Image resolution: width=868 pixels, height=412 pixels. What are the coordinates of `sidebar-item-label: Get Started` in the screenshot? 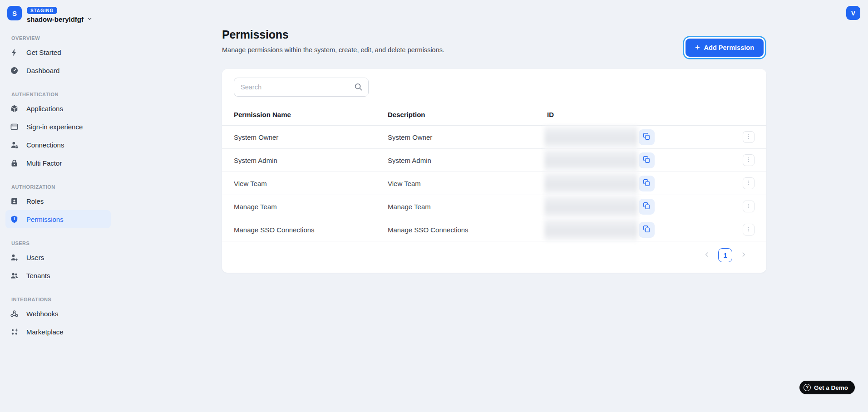 It's located at (44, 53).